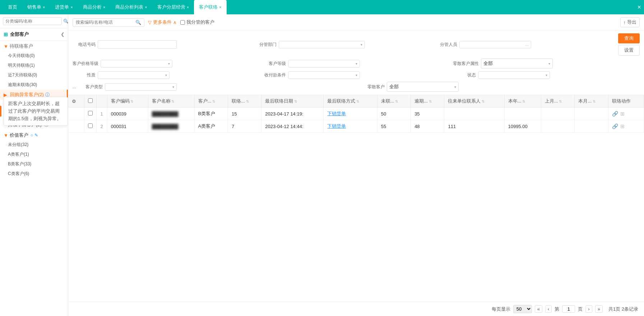 Image resolution: width=644 pixels, height=316 pixels. What do you see at coordinates (546, 75) in the screenshot?
I see `field-status: 状态 ▾` at bounding box center [546, 75].